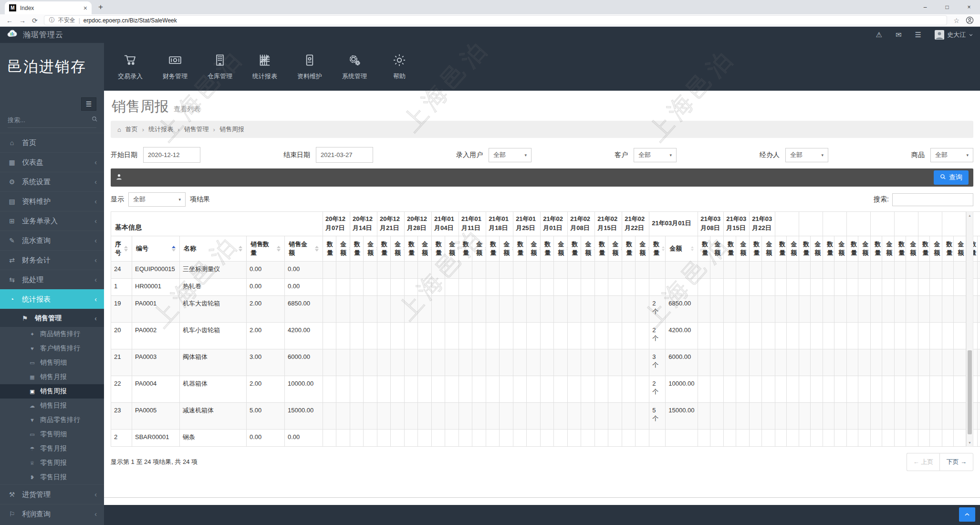 The image size is (980, 525). I want to click on url-field: ⓘ 不安全 | erpdoc.epoerp.cn/Biz/Stat/SaleWe…, so click(496, 20).